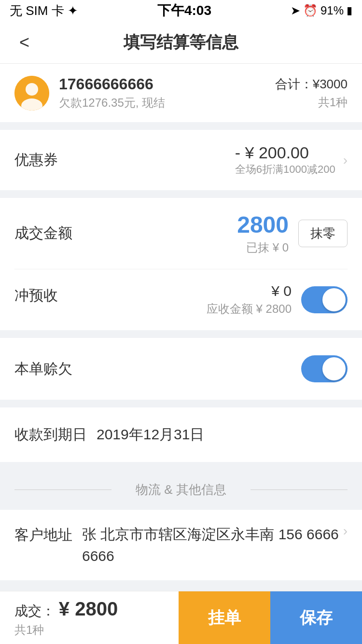 This screenshot has width=362, height=644. What do you see at coordinates (181, 93) in the screenshot?
I see `customer-info-card: 17666666666 欠款1276.35元, 现结 合计：¥3000 共1种` at bounding box center [181, 93].